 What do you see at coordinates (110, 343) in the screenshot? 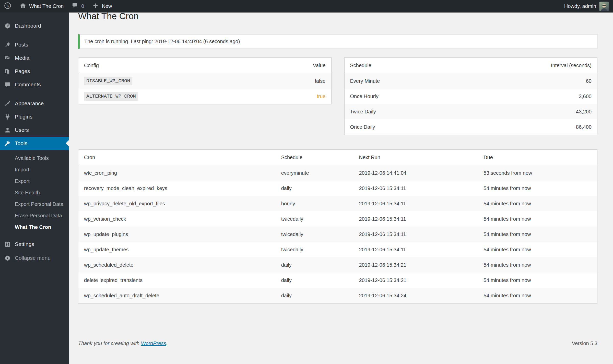
I see `footer-thanks-prefix: Thank you for creating with` at bounding box center [110, 343].